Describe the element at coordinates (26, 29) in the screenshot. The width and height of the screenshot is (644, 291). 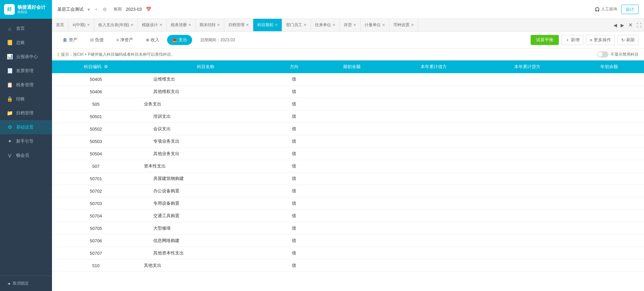
I see `sidebar-item-home: ⌂首页` at that location.